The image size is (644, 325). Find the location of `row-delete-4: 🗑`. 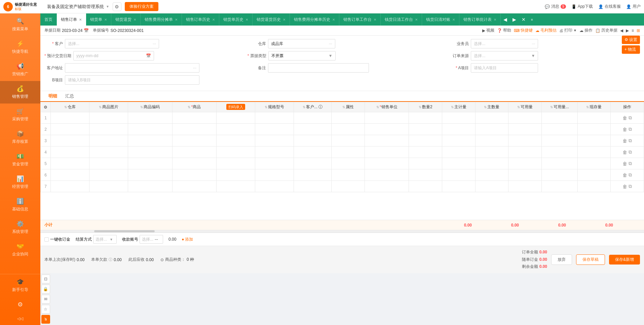

row-delete-4: 🗑 is located at coordinates (625, 152).